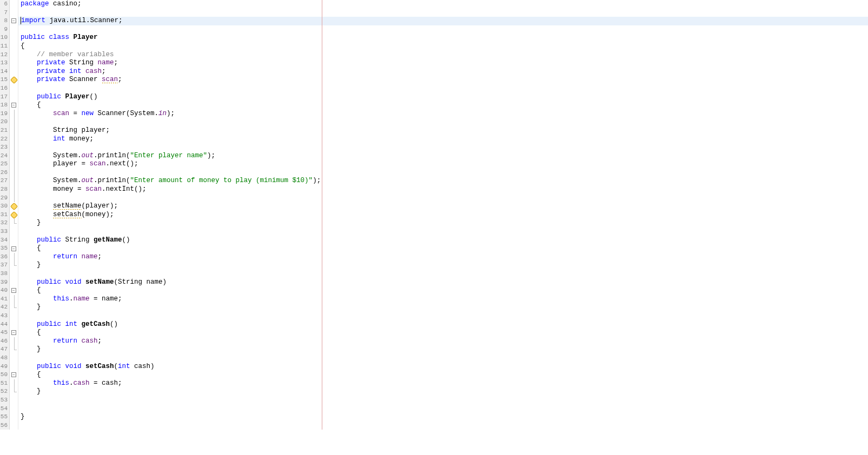 The width and height of the screenshot is (868, 455). I want to click on code-line: // member variables, so click(443, 55).